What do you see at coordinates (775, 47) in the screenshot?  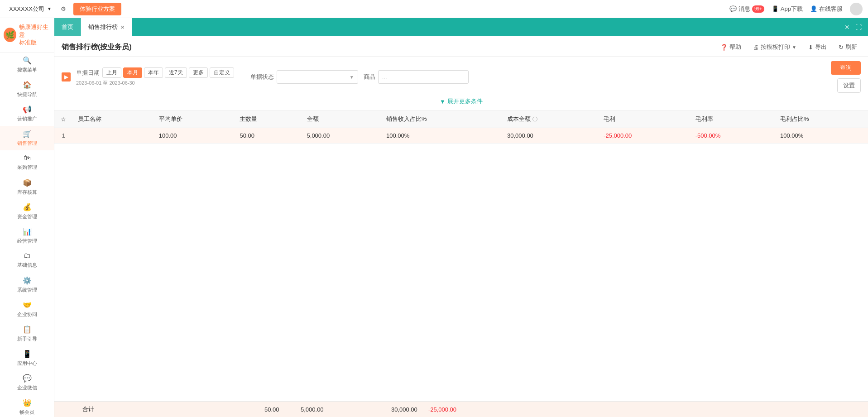 I see `template-print-label: 按模板打印` at bounding box center [775, 47].